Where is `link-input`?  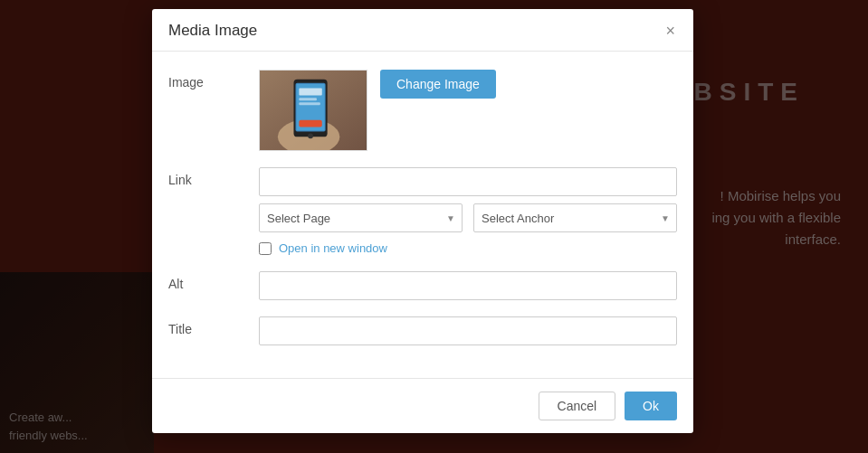
link-input is located at coordinates (468, 182).